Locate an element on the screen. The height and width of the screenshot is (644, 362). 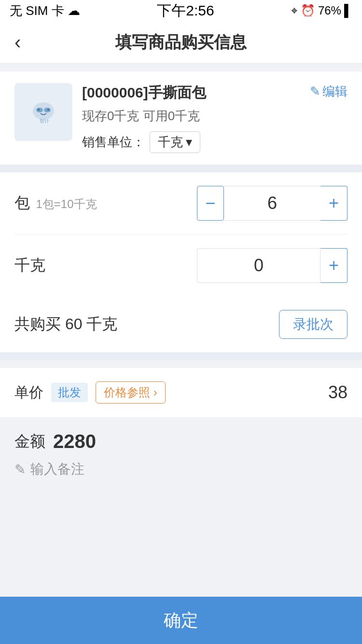
battery-text: 76% is located at coordinates (330, 11).